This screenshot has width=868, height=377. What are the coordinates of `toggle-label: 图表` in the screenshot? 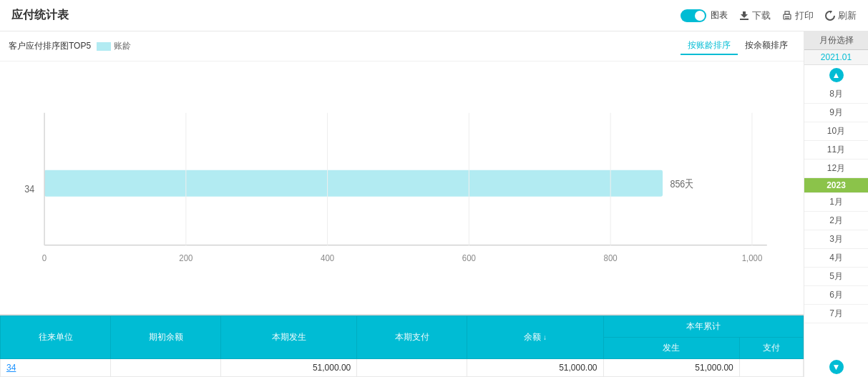 It's located at (719, 16).